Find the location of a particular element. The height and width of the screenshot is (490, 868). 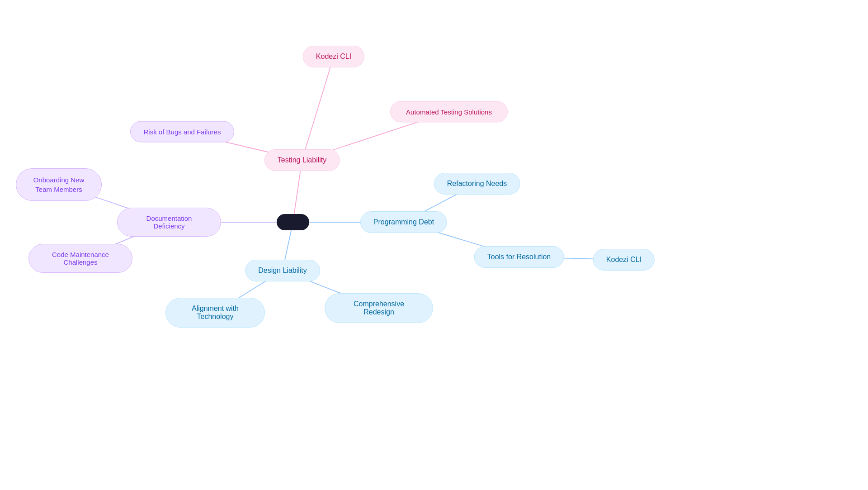

code-maintenance-node: Code Maintenance Challenges is located at coordinates (80, 258).